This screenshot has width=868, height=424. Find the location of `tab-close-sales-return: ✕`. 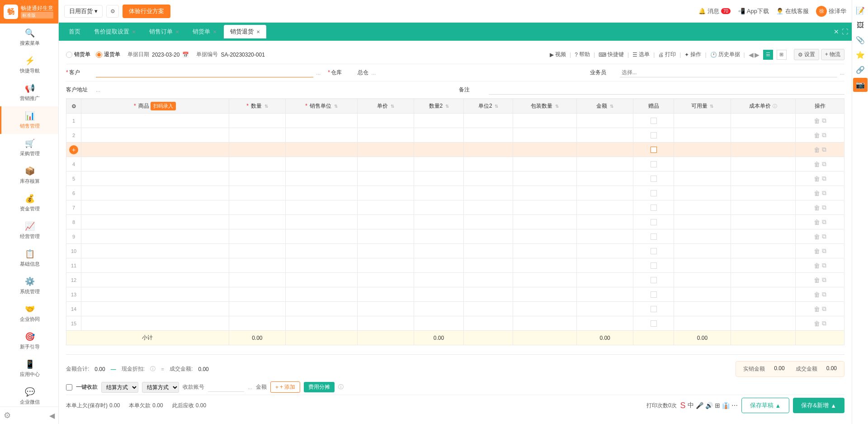

tab-close-sales-return: ✕ is located at coordinates (258, 32).